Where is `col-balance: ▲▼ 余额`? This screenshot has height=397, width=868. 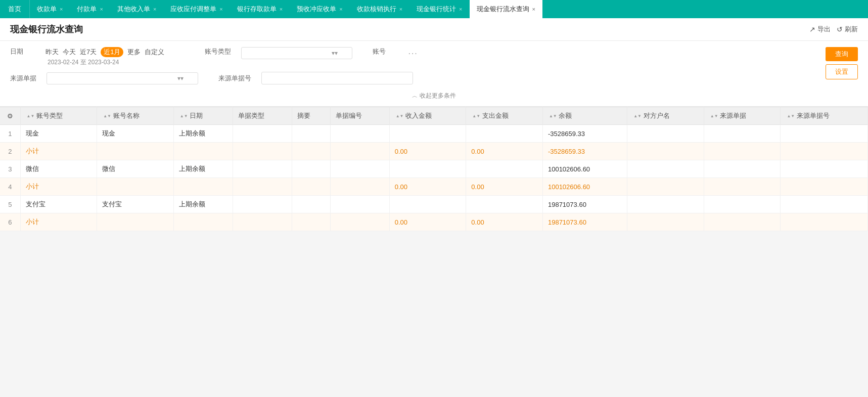 col-balance: ▲▼ 余额 is located at coordinates (584, 116).